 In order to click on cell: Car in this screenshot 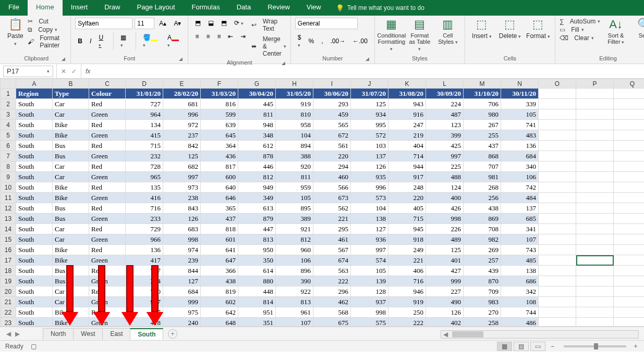, I will do `click(71, 115)`.